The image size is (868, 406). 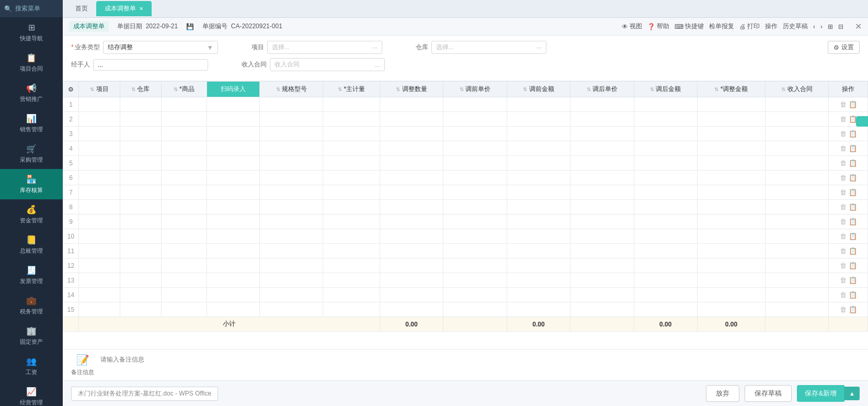 I want to click on income-contract-input: 收入合同 ..., so click(x=327, y=65).